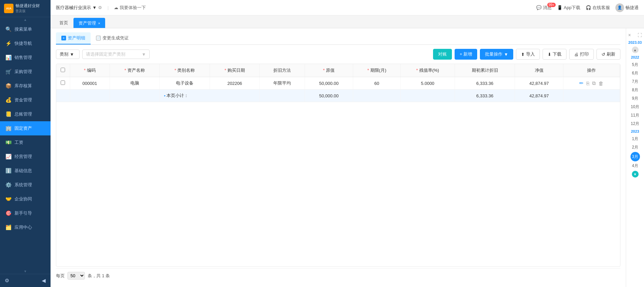  Describe the element at coordinates (76, 276) in the screenshot. I see `per-page-select: 50 10 20 100` at that location.